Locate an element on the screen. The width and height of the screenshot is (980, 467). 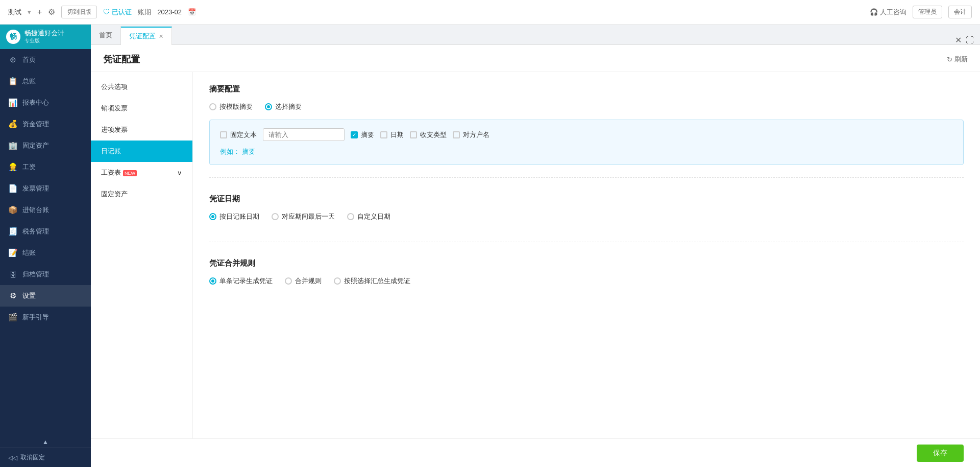
checkbox-summary-label: 摘要 is located at coordinates (368, 135).